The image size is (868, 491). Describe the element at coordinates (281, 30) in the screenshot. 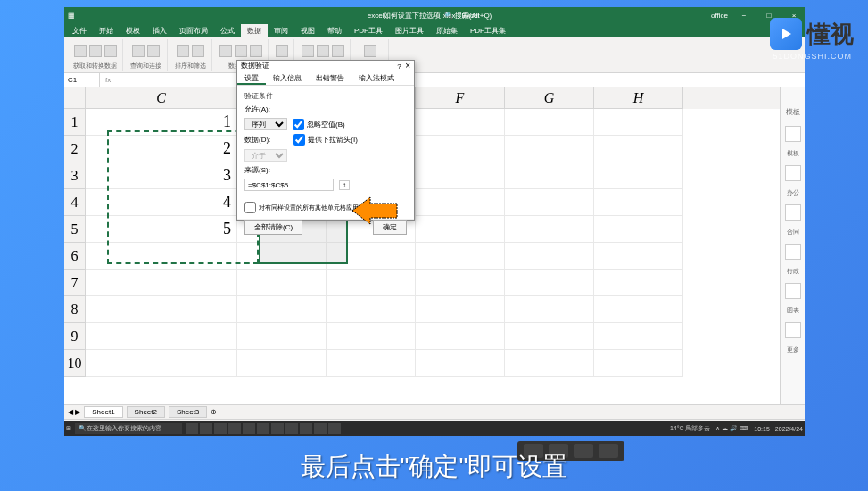

I see `menu-review: 审阅` at that location.